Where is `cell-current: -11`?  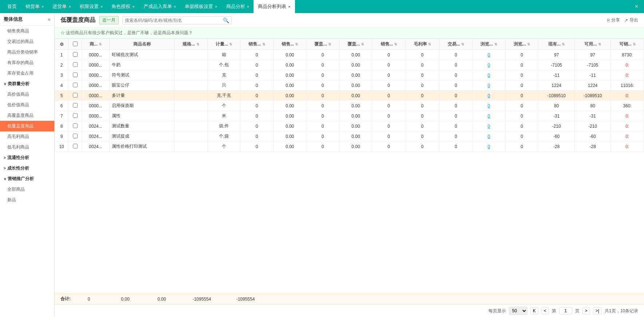 cell-current: -11 is located at coordinates (557, 75).